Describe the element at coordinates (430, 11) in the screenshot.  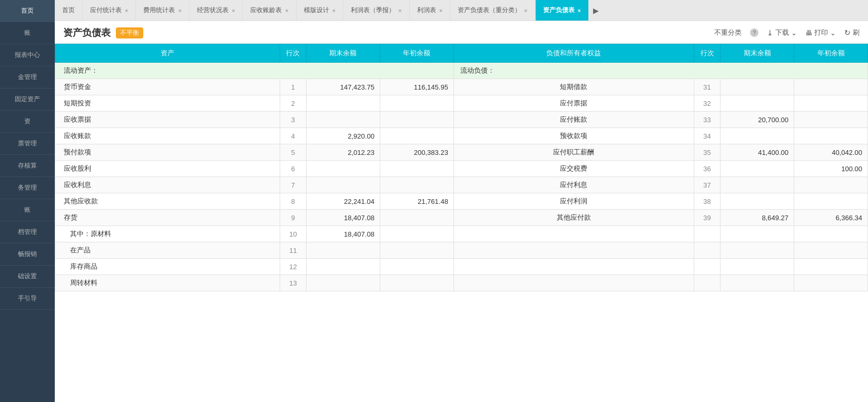
I see `tab-profit: 利润表 ×` at that location.